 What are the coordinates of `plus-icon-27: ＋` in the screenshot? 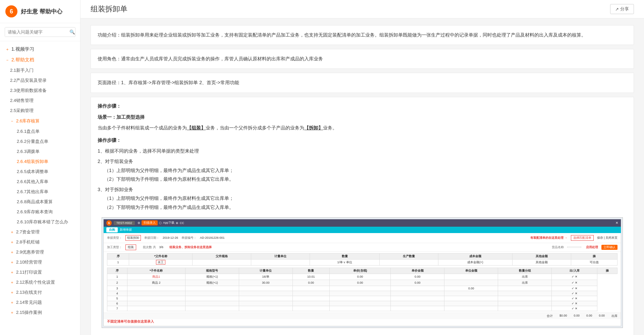 It's located at (12, 232).